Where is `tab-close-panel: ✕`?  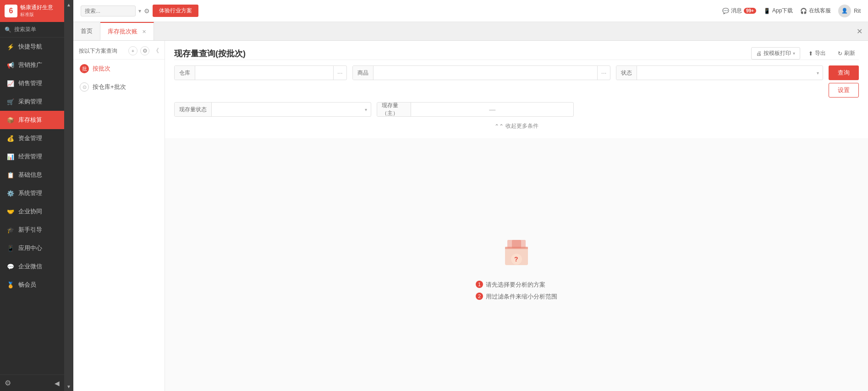 tab-close-panel: ✕ is located at coordinates (860, 31).